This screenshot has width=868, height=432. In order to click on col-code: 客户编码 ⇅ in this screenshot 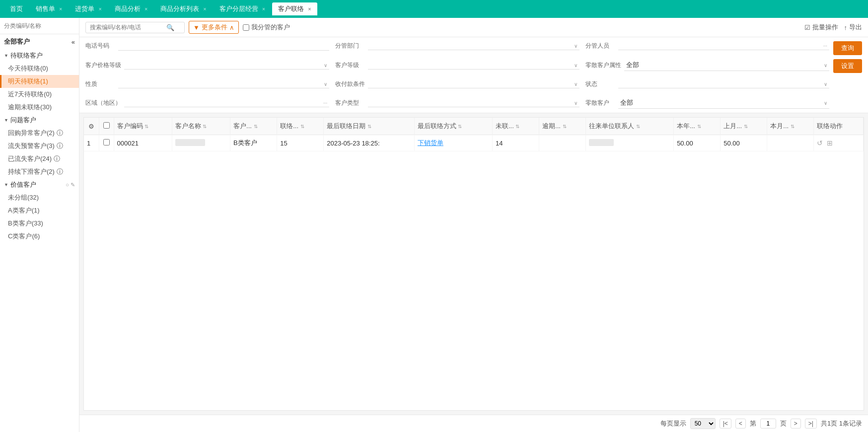, I will do `click(143, 126)`.